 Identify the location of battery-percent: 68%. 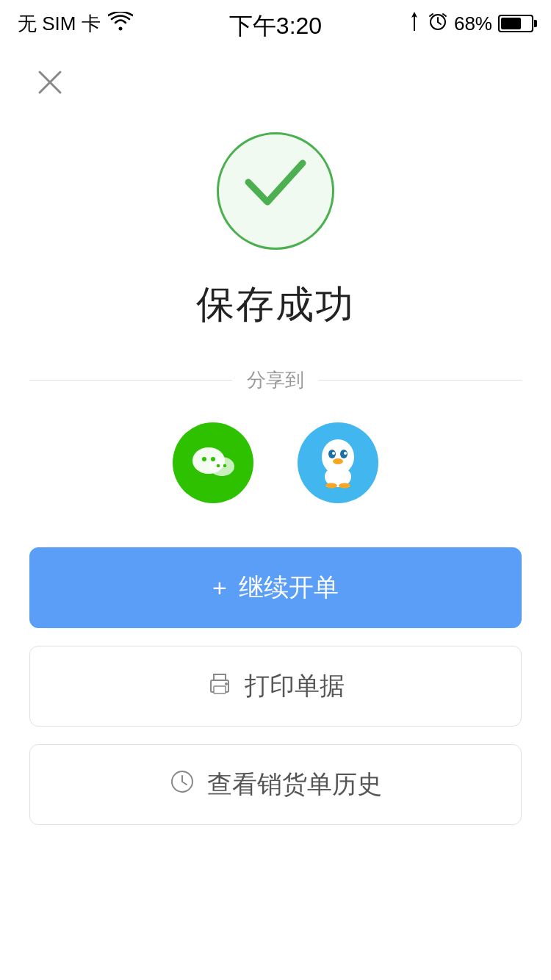
(473, 24).